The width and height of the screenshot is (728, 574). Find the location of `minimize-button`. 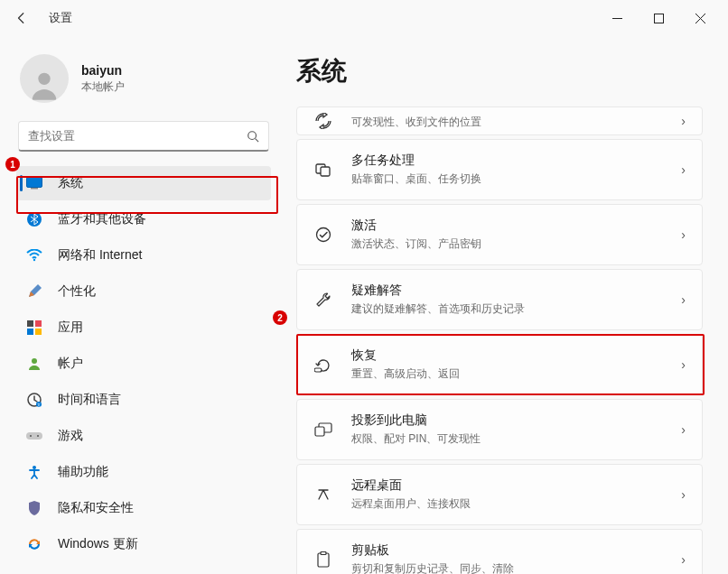

minimize-button is located at coordinates (617, 18).